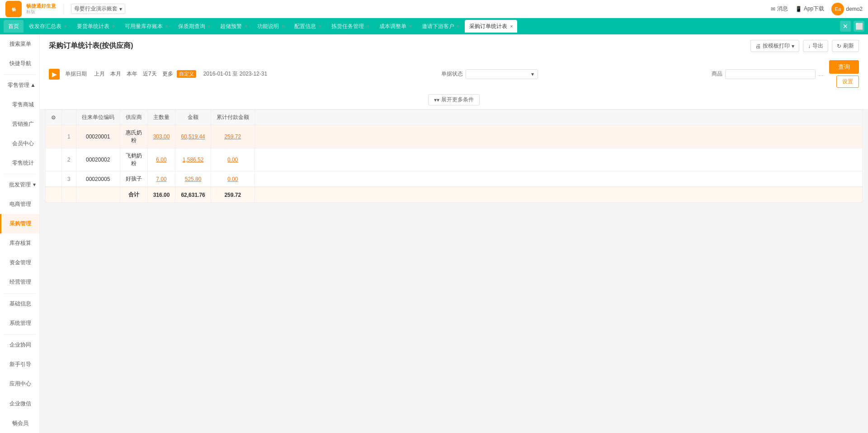  What do you see at coordinates (186, 74) in the screenshot?
I see `date-custom-badge: 自定义` at bounding box center [186, 74].